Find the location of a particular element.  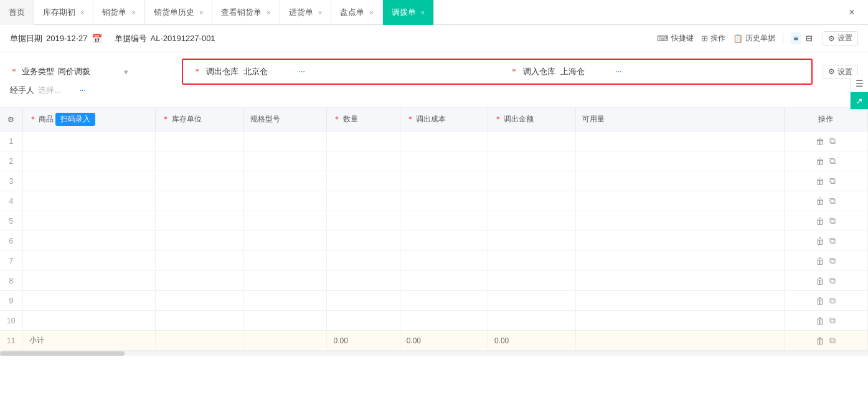

sidebar-expand-button: ↗ is located at coordinates (859, 101).